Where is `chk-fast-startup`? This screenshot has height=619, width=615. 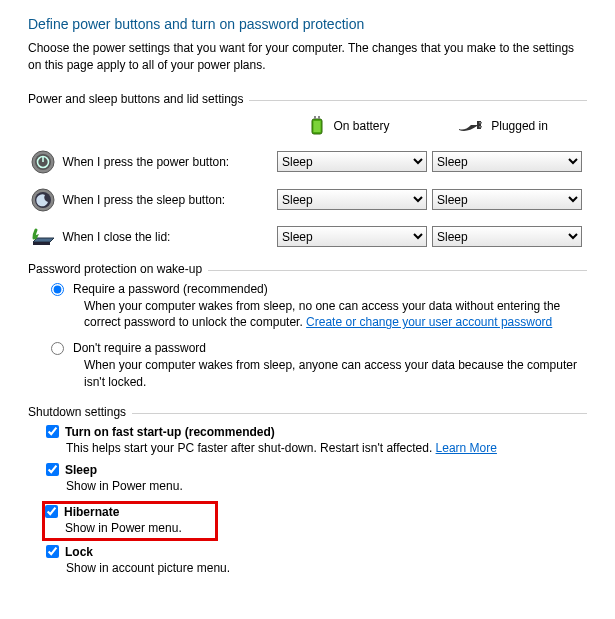 chk-fast-startup is located at coordinates (52, 432).